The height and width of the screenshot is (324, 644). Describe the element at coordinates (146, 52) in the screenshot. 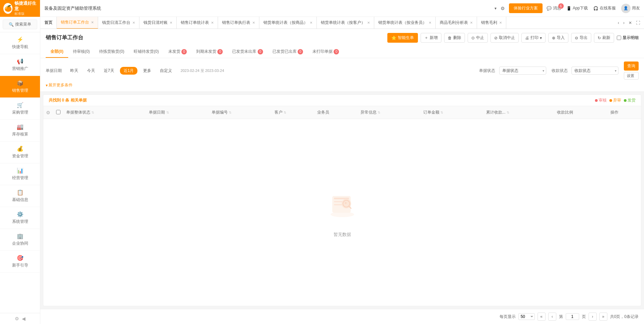

I see `sub-tab-wangpu-ship: 旺铺待发货(0)` at that location.